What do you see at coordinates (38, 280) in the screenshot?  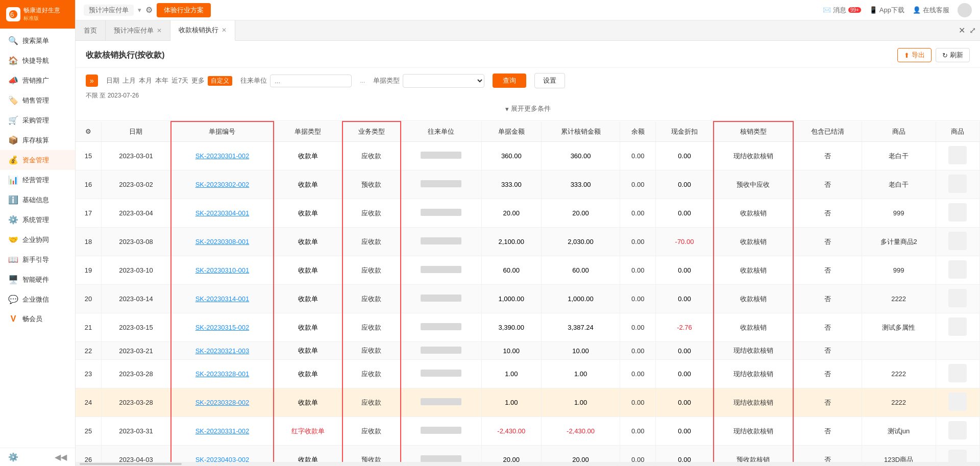 I see `sidebar-item-hardware: 🖥️ 智能硬件` at bounding box center [38, 280].